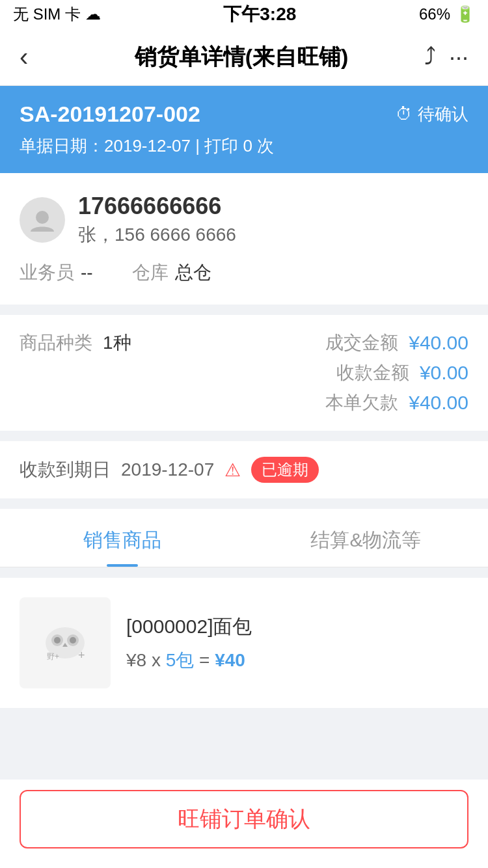 The image size is (488, 868). What do you see at coordinates (244, 373) in the screenshot?
I see `amount-section: 商品种类 1种 成交金额 ¥40.00 收款金额 ¥0.00 本单欠款 ¥40.…` at bounding box center [244, 373].